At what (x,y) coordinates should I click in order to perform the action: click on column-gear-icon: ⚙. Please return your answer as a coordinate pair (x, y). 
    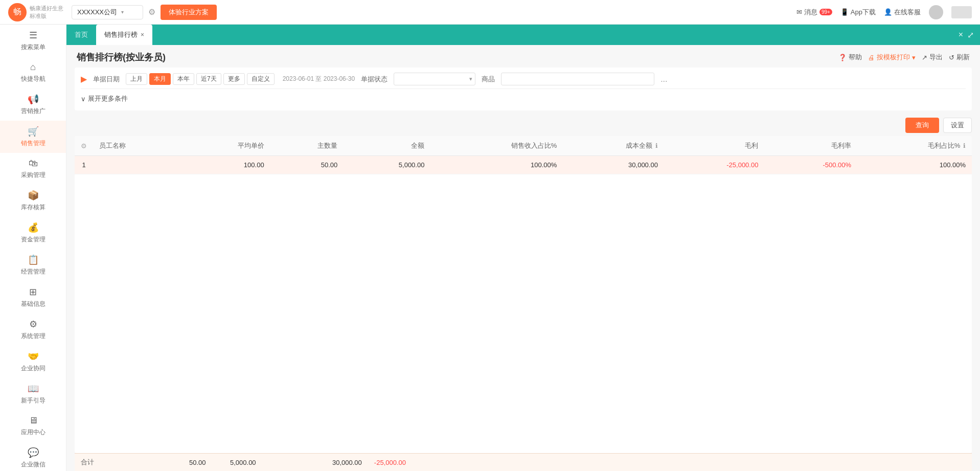
    Looking at the image, I should click on (84, 146).